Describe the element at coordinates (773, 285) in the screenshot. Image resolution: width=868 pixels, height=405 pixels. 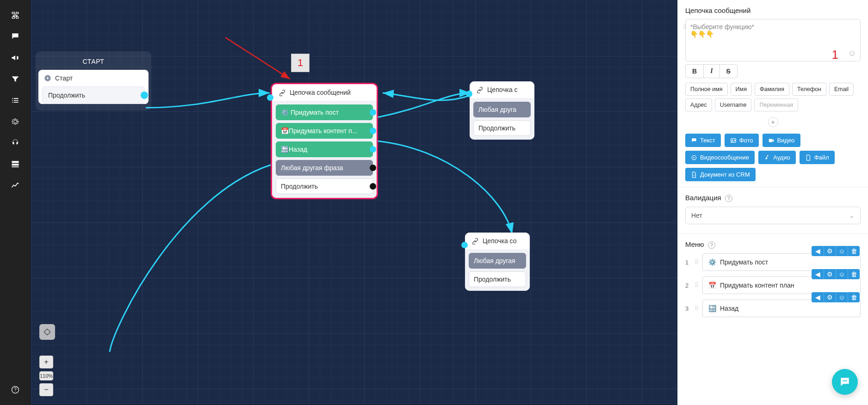
I see `menu-items-list: ◀ ⚙ ☺ 🗑 1 ⠿ ⚙️ Придумать пост ◀ ⚙ ☺ 🗑 2 …` at that location.